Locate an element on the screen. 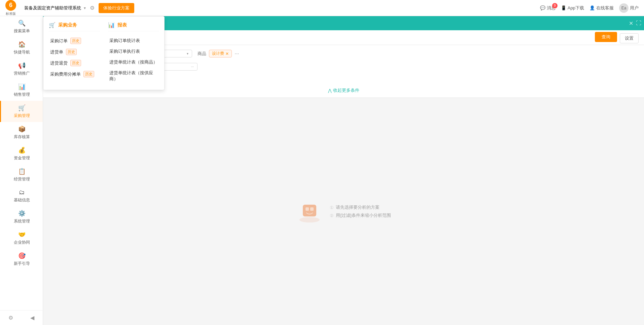  sidebar: 🔍 搜索菜单 🏠 快捷导航 📢 营销推广 📊 销售管理 🛒 采购管理 📦 is located at coordinates (22, 171).